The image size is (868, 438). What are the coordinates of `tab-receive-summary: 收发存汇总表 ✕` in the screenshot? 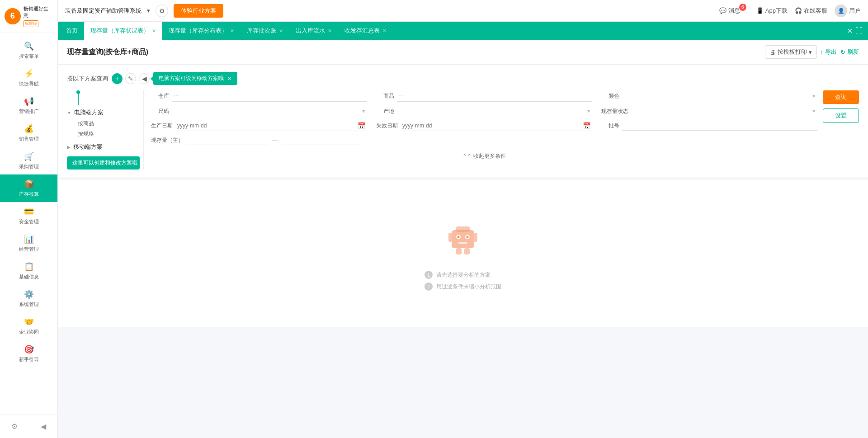 It's located at (365, 31).